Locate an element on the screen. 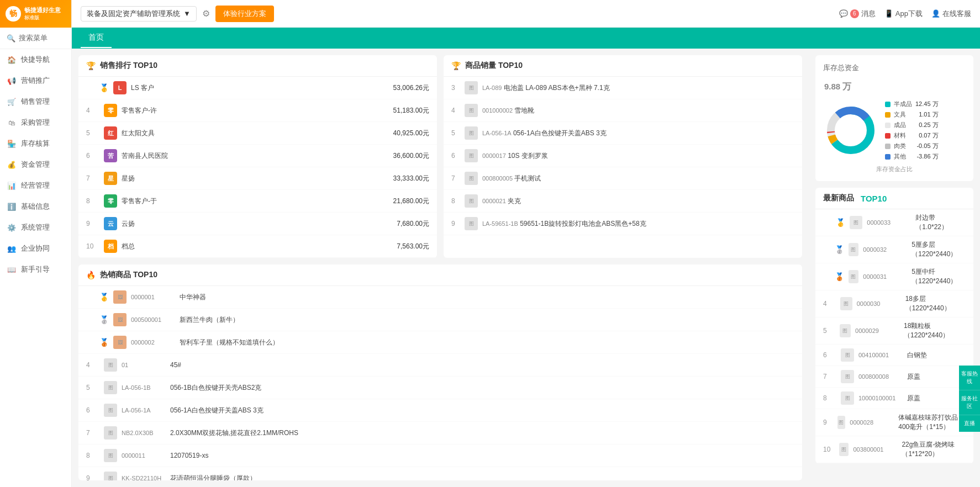 The height and width of the screenshot is (487, 980). phone-icon: 📱 is located at coordinates (889, 13).